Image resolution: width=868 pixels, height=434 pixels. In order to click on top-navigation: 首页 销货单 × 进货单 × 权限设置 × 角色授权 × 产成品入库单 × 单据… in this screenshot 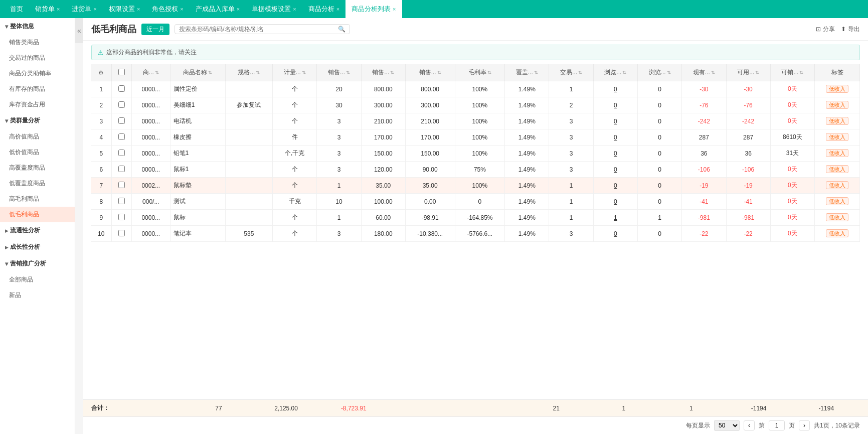, I will do `click(434, 9)`.